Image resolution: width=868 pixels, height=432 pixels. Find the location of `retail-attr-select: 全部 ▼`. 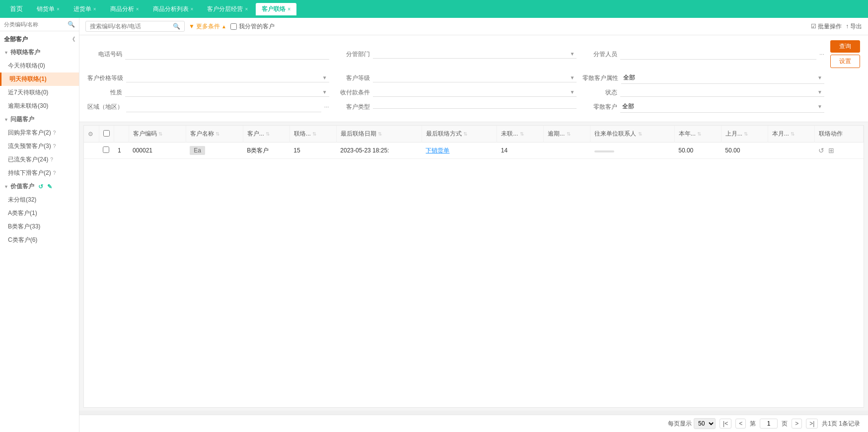

retail-attr-select: 全部 ▼ is located at coordinates (723, 78).